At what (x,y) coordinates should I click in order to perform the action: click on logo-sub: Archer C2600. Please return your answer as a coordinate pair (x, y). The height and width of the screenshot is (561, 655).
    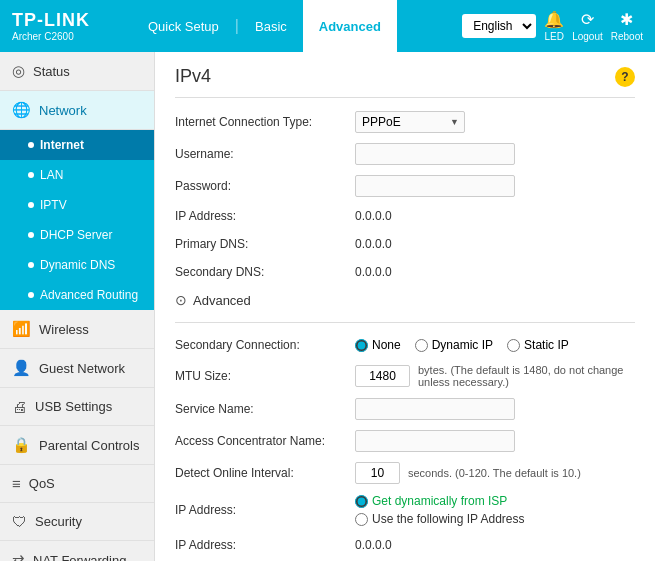
    Looking at the image, I should click on (62, 36).